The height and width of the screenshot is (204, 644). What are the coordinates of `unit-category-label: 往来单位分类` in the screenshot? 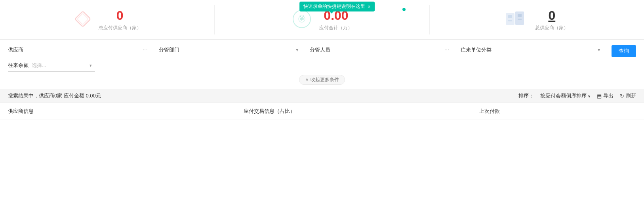 It's located at (476, 50).